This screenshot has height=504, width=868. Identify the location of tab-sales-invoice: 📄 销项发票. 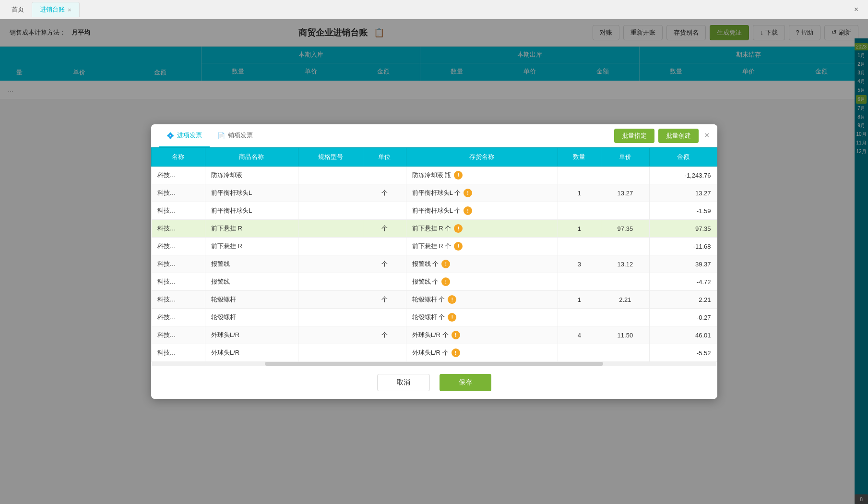
(235, 136).